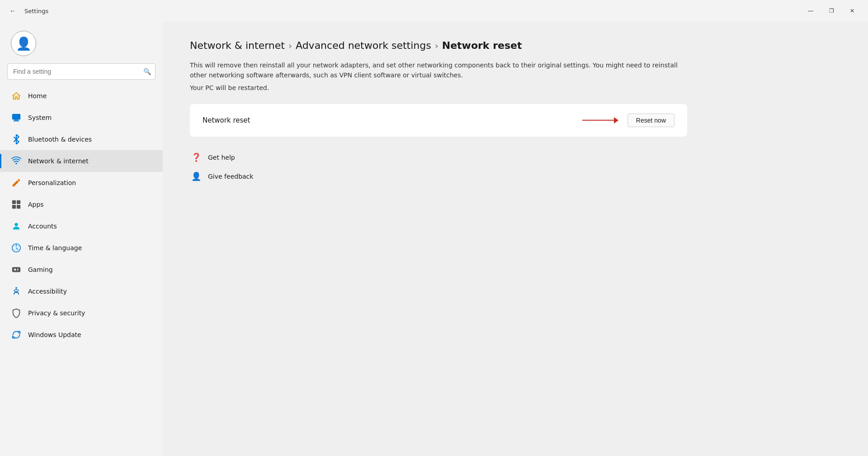 This screenshot has width=868, height=456. I want to click on titlebar: ← Settings — ❐ ✕, so click(434, 11).